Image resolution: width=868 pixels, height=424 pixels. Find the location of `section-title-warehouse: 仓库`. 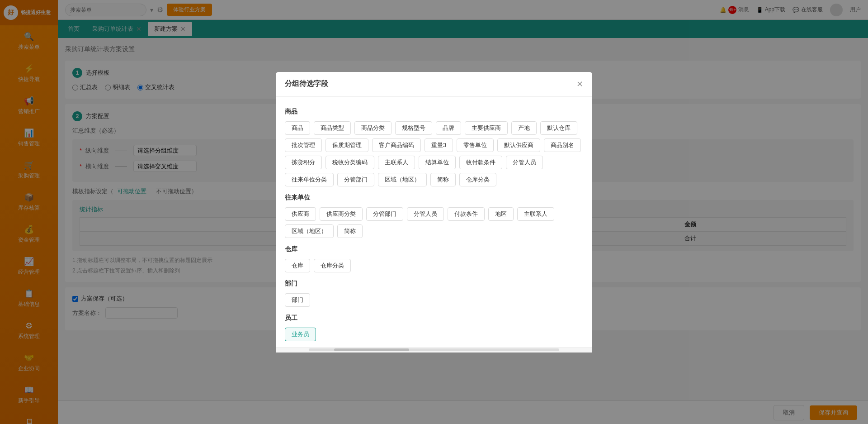

section-title-warehouse: 仓库 is located at coordinates (434, 249).